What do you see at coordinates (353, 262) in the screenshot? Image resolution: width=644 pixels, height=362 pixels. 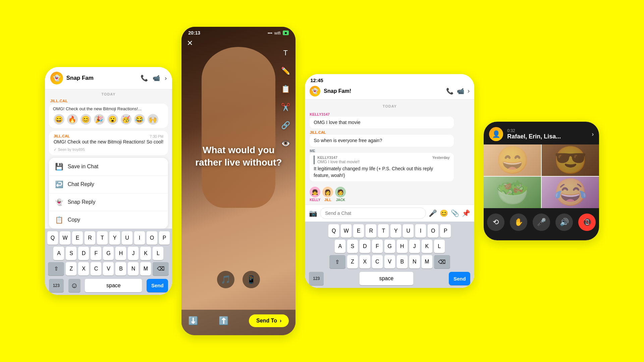 I see `ck-z: Z` at bounding box center [353, 262].